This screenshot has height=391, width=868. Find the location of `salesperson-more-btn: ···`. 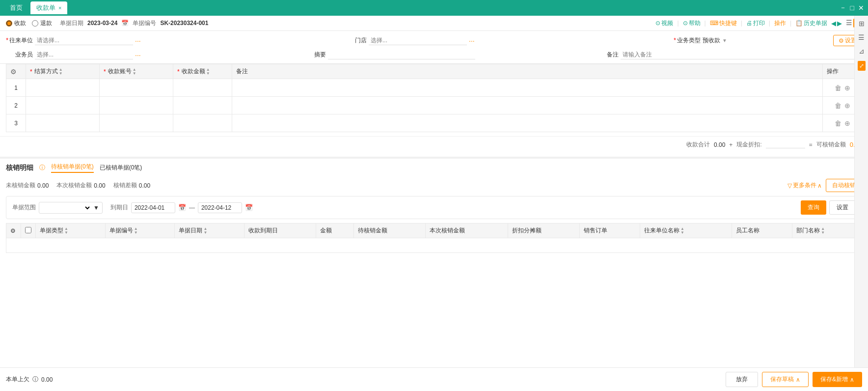

salesperson-more-btn: ··· is located at coordinates (138, 55).